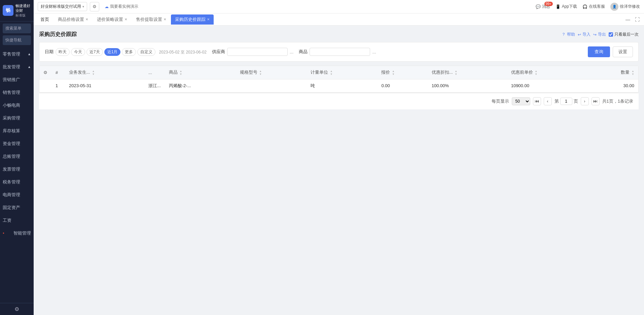  Describe the element at coordinates (543, 7) in the screenshot. I see `message-button: 💬 消息 99+` at that location.